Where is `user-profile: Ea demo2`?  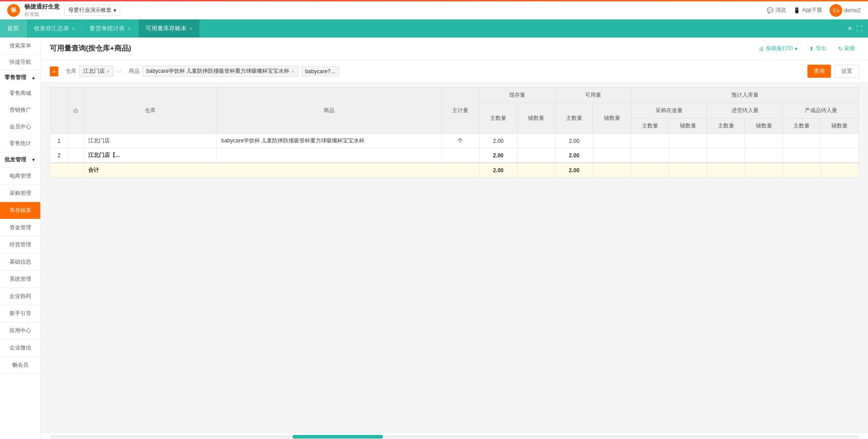 user-profile: Ea demo2 is located at coordinates (845, 10).